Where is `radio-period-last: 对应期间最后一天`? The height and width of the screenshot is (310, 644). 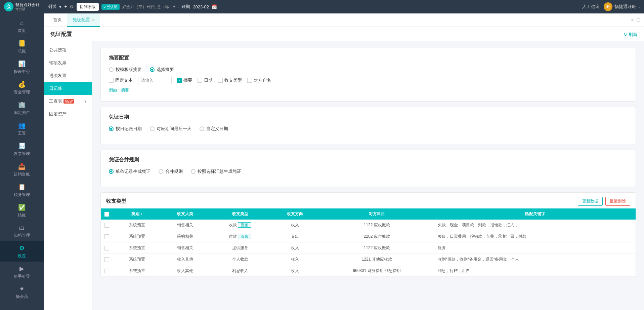
radio-period-last: 对应期间最后一天 is located at coordinates (171, 129).